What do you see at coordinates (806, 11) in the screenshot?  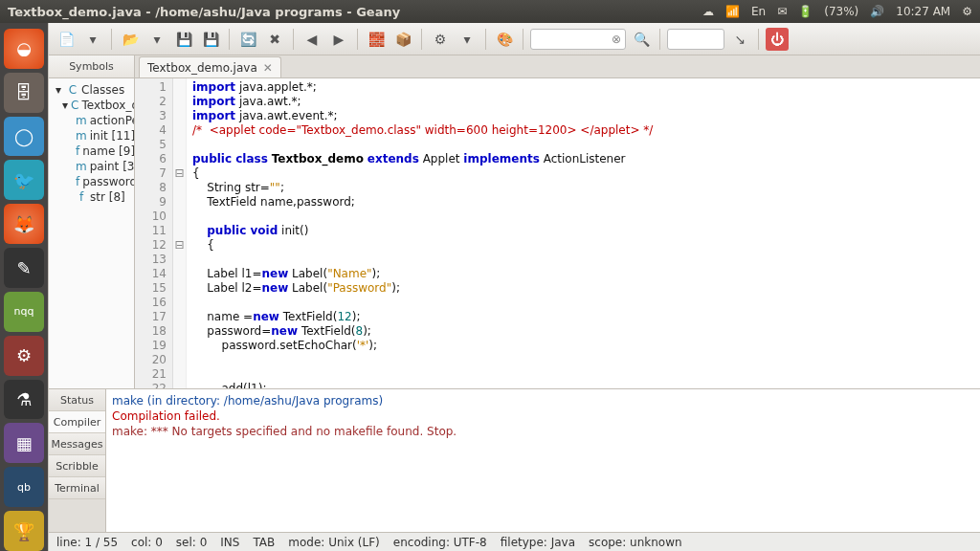 I see `battery-icon: 🔋` at bounding box center [806, 11].